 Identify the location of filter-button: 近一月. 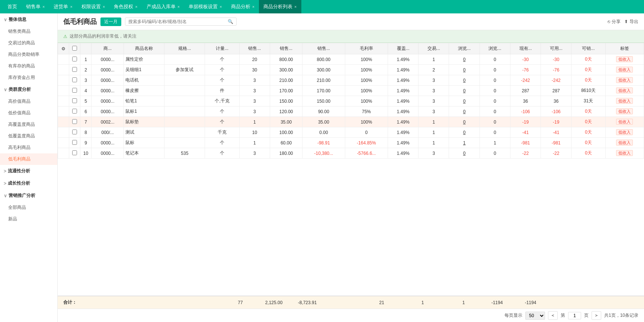
(111, 22).